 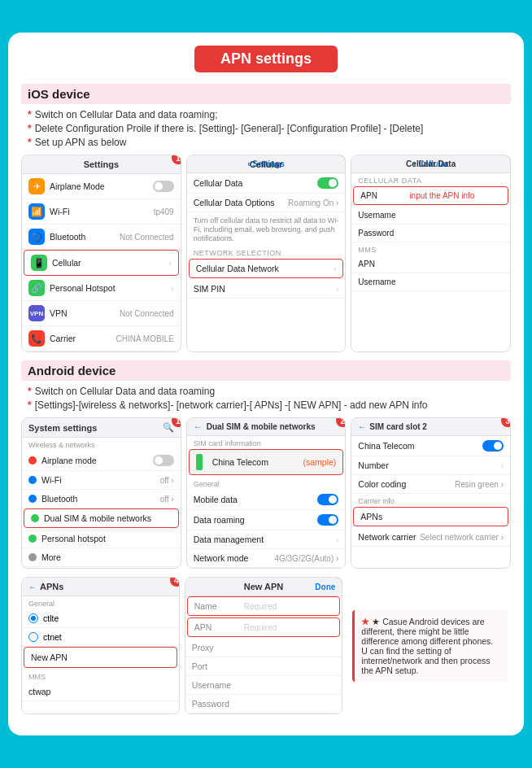 I want to click on ios-screen1-body: ✈ Airplane Mode 📶 Wi-Fi tp409 🔵 Bluetoot…, so click(x=101, y=263).